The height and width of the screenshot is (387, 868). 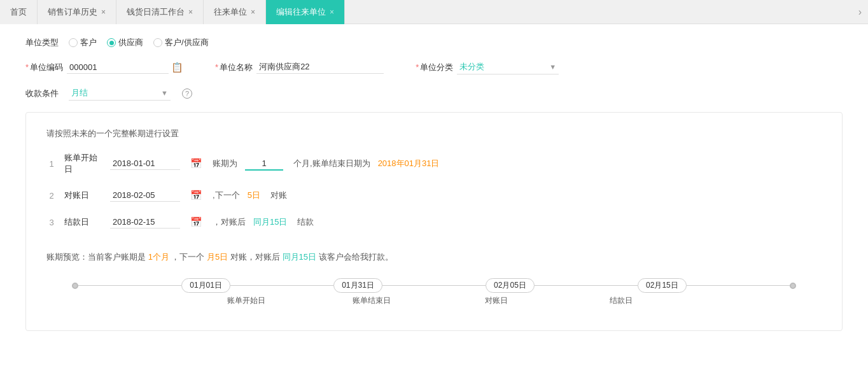 What do you see at coordinates (332, 12) in the screenshot?
I see `tab-close-edit-partner: ×` at bounding box center [332, 12].